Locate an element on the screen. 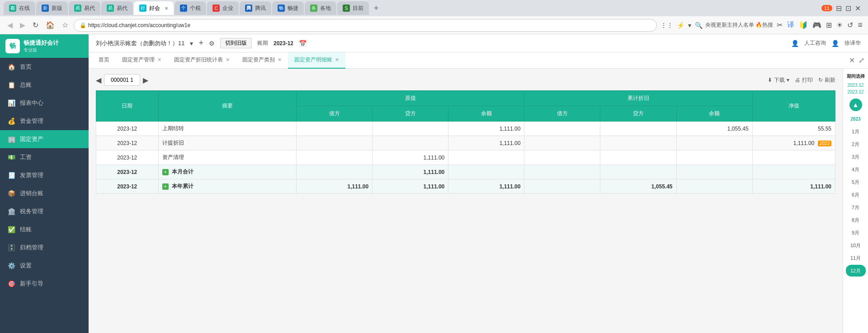  tab-close-fixed-mgmt: ✕ is located at coordinates (159, 60).